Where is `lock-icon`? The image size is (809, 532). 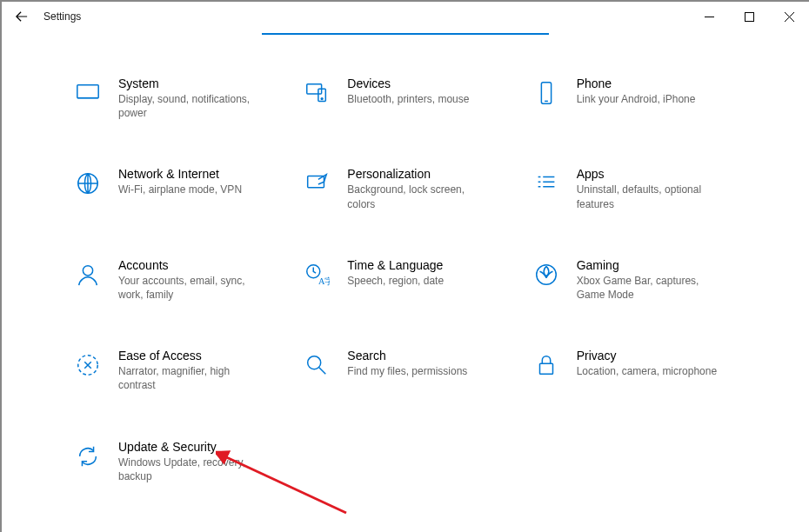 lock-icon is located at coordinates (546, 365).